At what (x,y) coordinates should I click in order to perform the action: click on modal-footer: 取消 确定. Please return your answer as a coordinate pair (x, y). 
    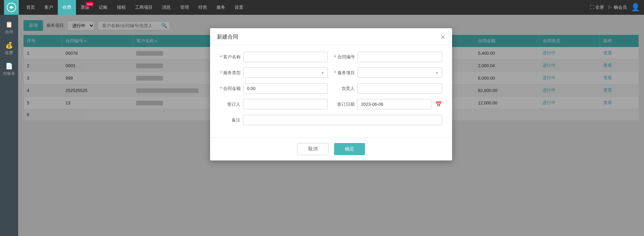
    Looking at the image, I should click on (331, 149).